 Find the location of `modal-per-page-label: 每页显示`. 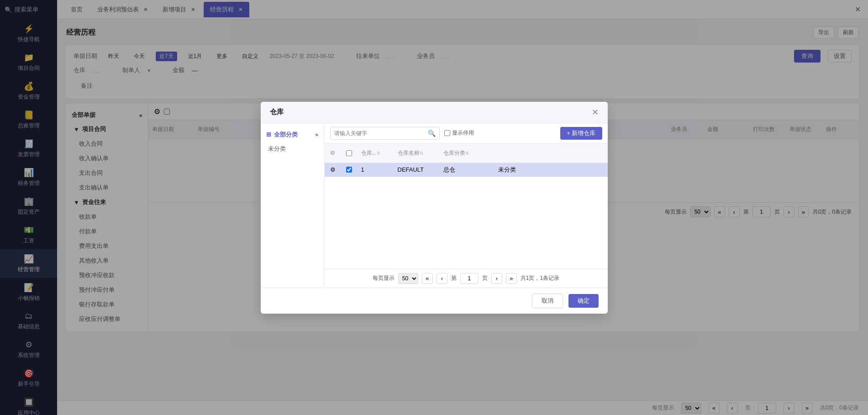

modal-per-page-label: 每页显示 is located at coordinates (384, 278).